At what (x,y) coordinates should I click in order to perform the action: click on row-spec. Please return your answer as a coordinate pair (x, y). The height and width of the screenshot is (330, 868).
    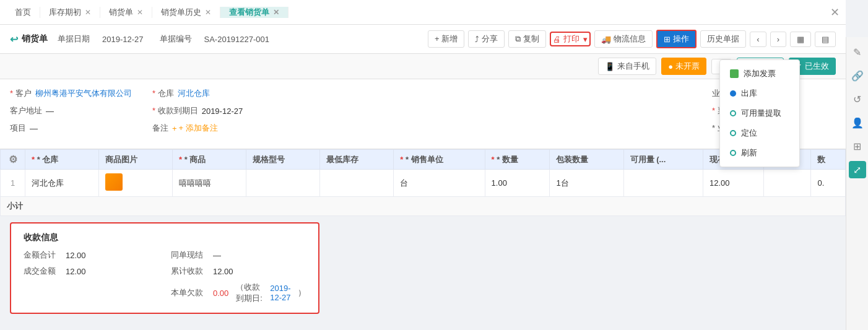
    Looking at the image, I should click on (284, 183).